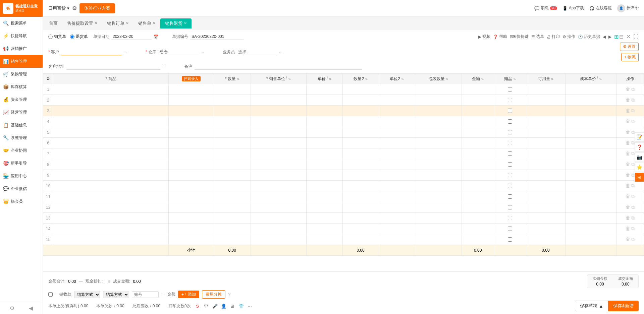  I want to click on grid-view-btn: ⊞, so click(616, 37).